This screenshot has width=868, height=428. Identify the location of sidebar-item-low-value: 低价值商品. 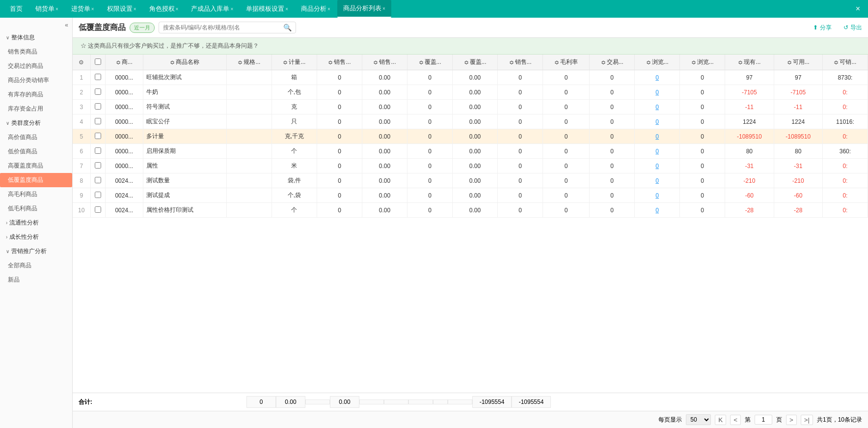
(36, 151).